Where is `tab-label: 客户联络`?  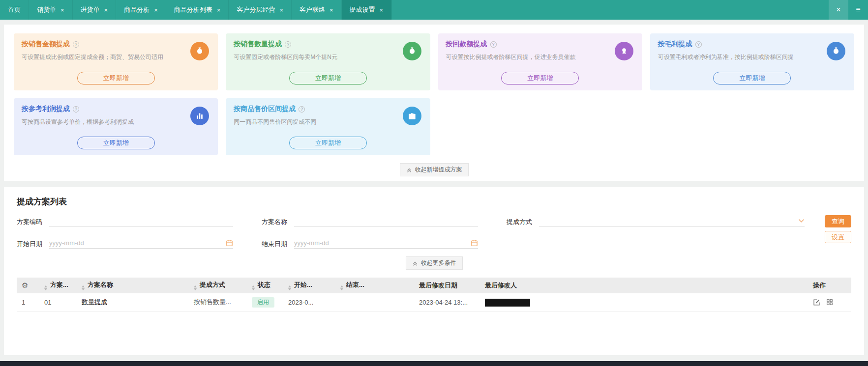
tab-label: 客户联络 is located at coordinates (312, 10).